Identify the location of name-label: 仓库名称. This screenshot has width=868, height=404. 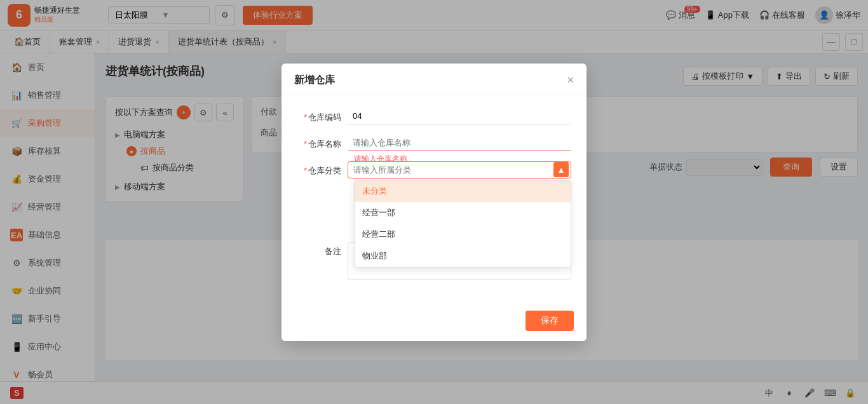
(322, 142).